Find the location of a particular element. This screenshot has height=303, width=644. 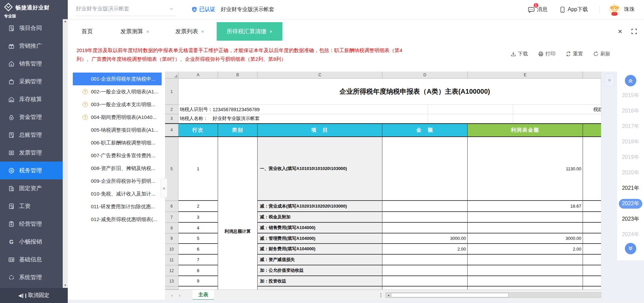

sidebar-item-marketing: 营销推广 is located at coordinates (34, 46).